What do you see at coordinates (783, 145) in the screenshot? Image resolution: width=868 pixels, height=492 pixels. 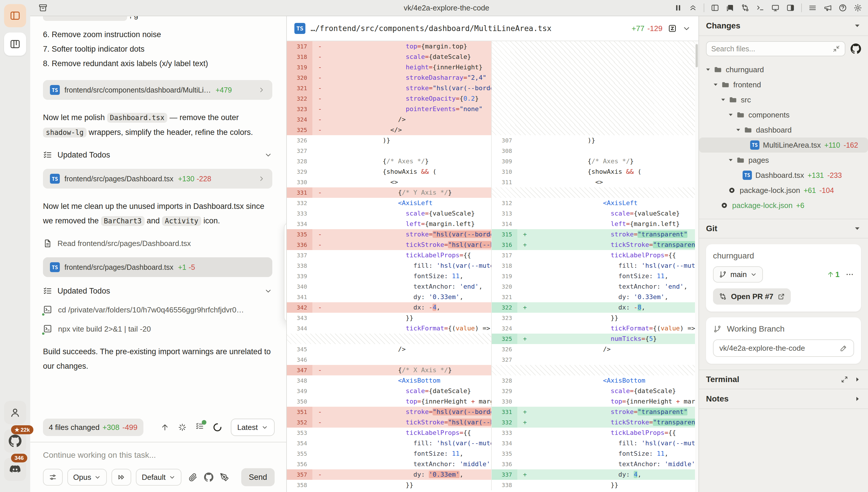 I see `tree-item-MultiLineArea.tsx: TSMultiLineArea.tsx+110-162` at bounding box center [783, 145].